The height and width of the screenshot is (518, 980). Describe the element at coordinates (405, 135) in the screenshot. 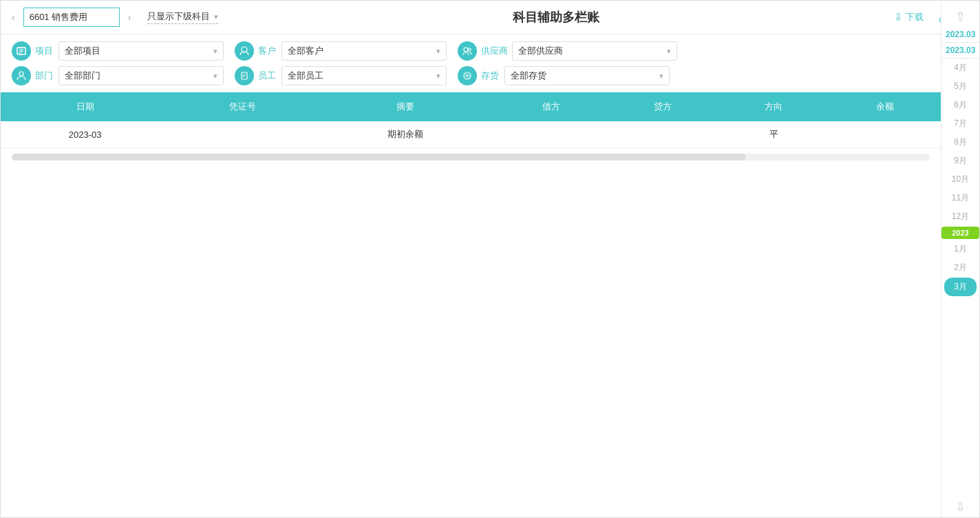

I see `cell-summary: 期初余额` at that location.